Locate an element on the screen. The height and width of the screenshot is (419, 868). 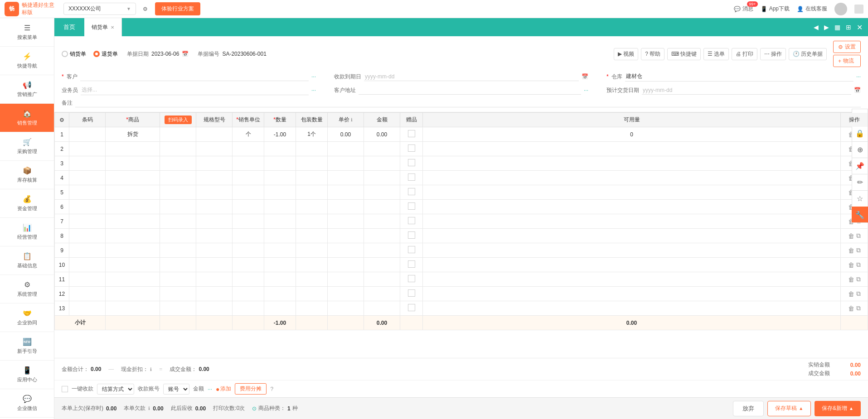
sidebar-item-app-center: 📱 应用中心 is located at coordinates (27, 375).